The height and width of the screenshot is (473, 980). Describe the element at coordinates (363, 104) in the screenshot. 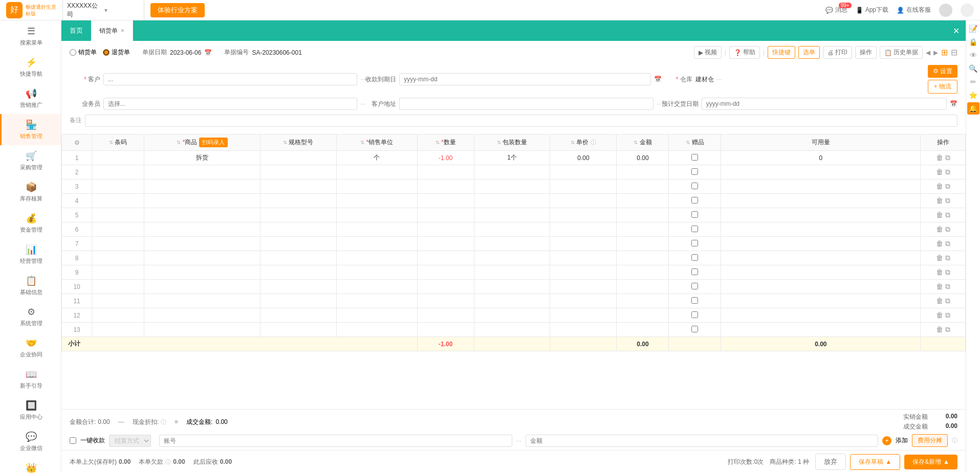

I see `salesperson-more-icon: ···` at that location.